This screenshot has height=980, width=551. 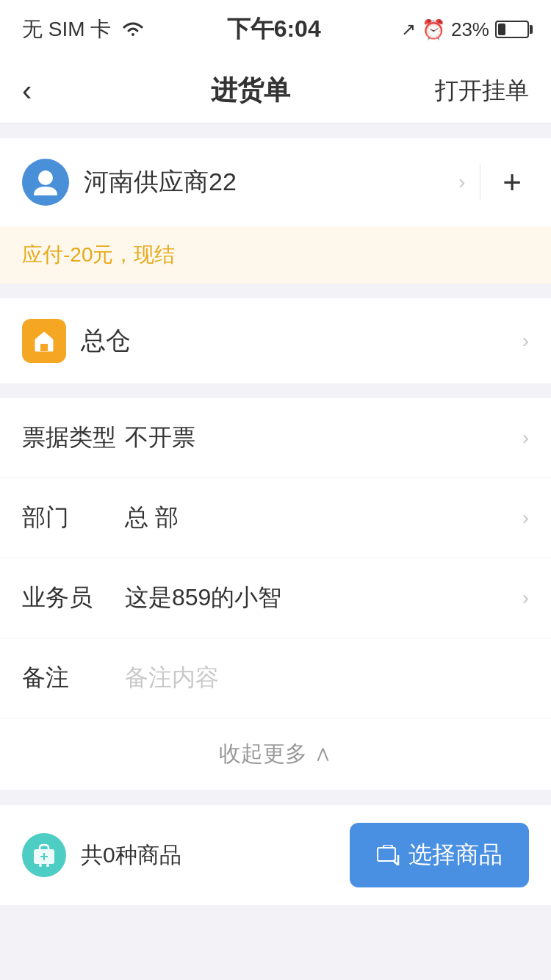 What do you see at coordinates (323, 438) in the screenshot?
I see `ticket-type-value: 不开票` at bounding box center [323, 438].